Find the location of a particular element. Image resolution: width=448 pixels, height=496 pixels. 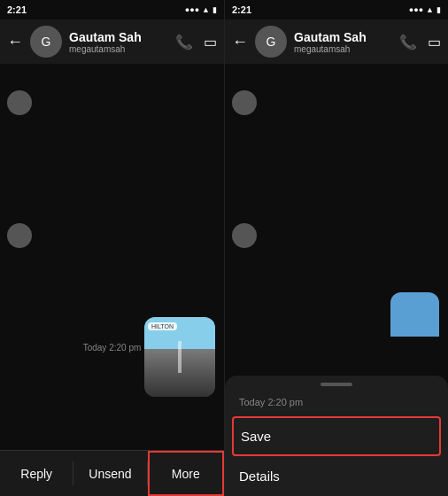

battery-icon-right: ▮ is located at coordinates (439, 10).